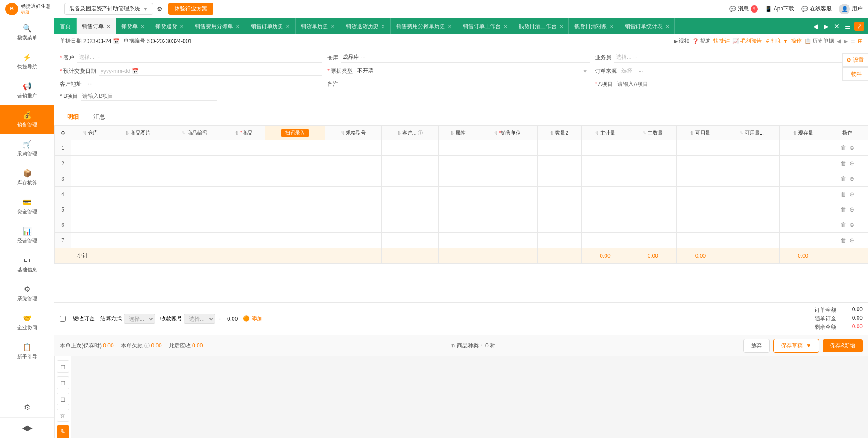 Image resolution: width=868 pixels, height=438 pixels. Describe the element at coordinates (270, 26) in the screenshot. I see `tab-sales-order-history: 销售订单历史 ✕` at that location.